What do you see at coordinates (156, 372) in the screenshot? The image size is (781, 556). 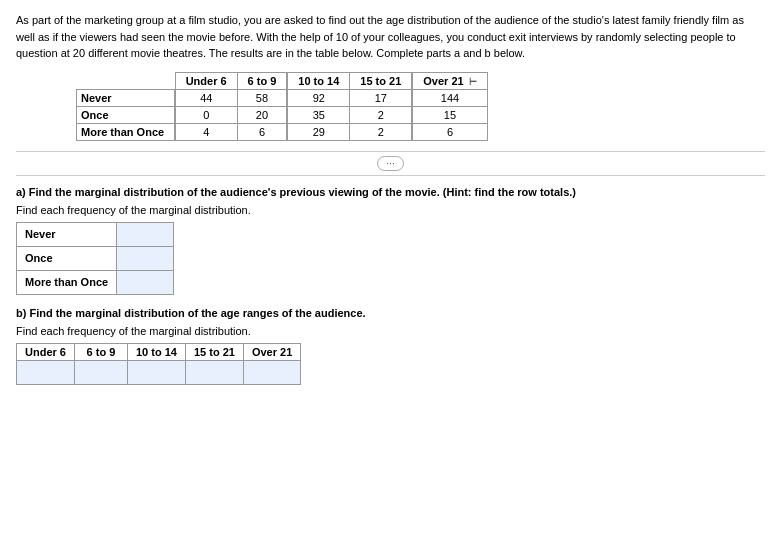 I see `part-b-input-10to14` at bounding box center [156, 372].